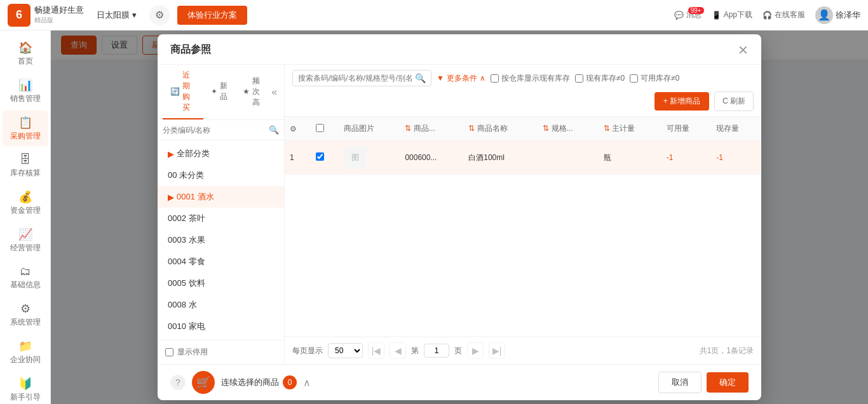  I want to click on select-count-badge: 0, so click(290, 382).